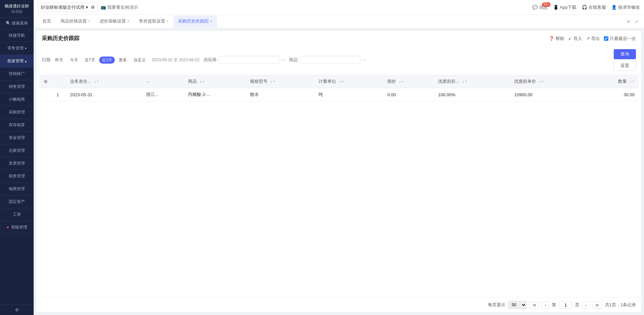 The height and width of the screenshot is (315, 644). What do you see at coordinates (47, 22) in the screenshot?
I see `tab-home: 首页` at bounding box center [47, 22].